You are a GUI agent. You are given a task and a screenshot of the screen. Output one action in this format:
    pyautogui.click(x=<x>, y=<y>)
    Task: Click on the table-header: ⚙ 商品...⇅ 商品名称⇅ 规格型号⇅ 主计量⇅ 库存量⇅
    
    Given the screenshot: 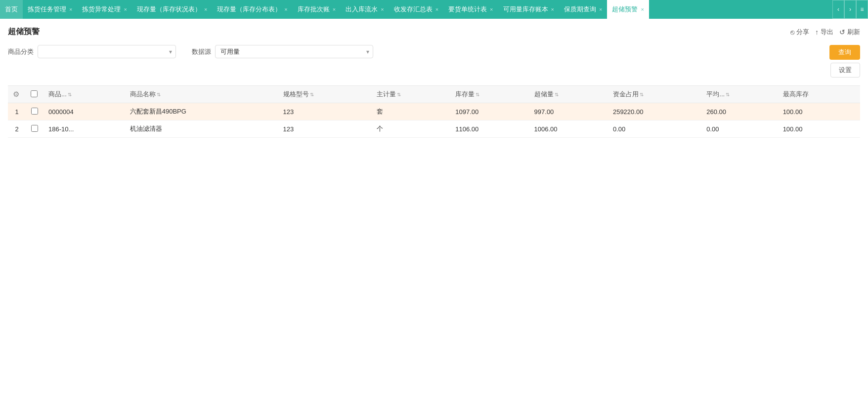 What is the action you would take?
    pyautogui.click(x=434, y=95)
    